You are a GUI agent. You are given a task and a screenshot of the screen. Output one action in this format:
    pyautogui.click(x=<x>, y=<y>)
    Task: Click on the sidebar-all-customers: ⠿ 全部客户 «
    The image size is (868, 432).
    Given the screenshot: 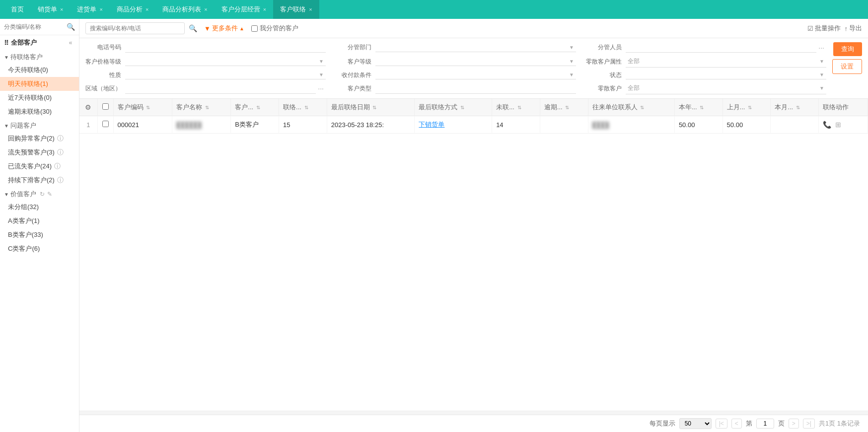 What is the action you would take?
    pyautogui.click(x=40, y=43)
    